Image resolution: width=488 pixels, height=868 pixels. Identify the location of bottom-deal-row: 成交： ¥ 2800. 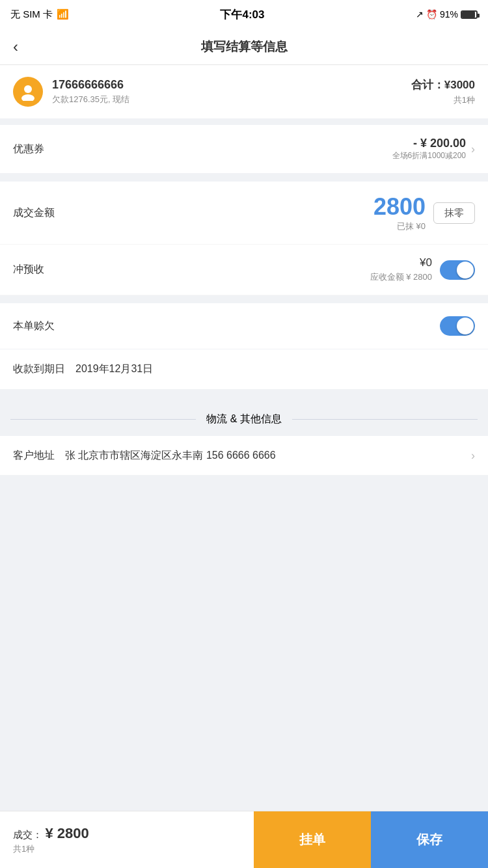
(127, 834).